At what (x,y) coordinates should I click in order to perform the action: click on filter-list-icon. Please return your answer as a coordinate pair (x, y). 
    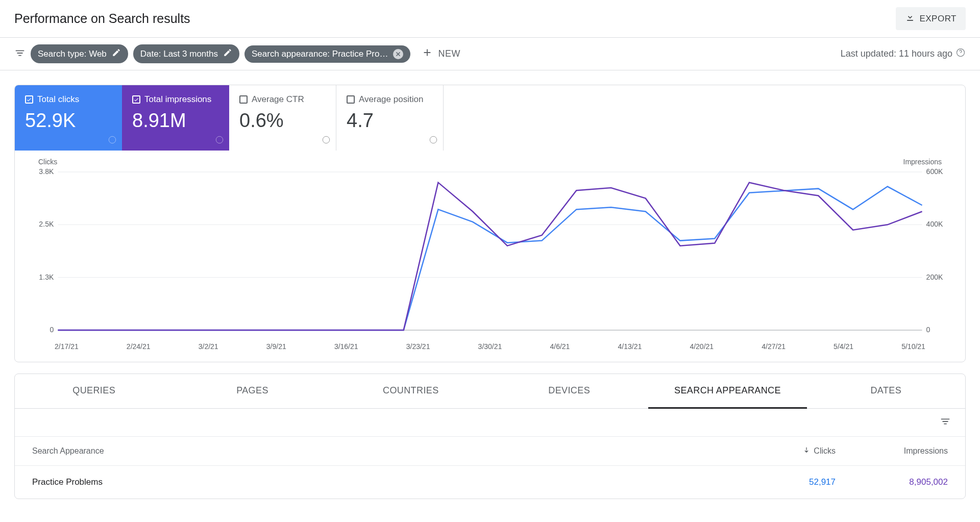
    Looking at the image, I should click on (20, 54).